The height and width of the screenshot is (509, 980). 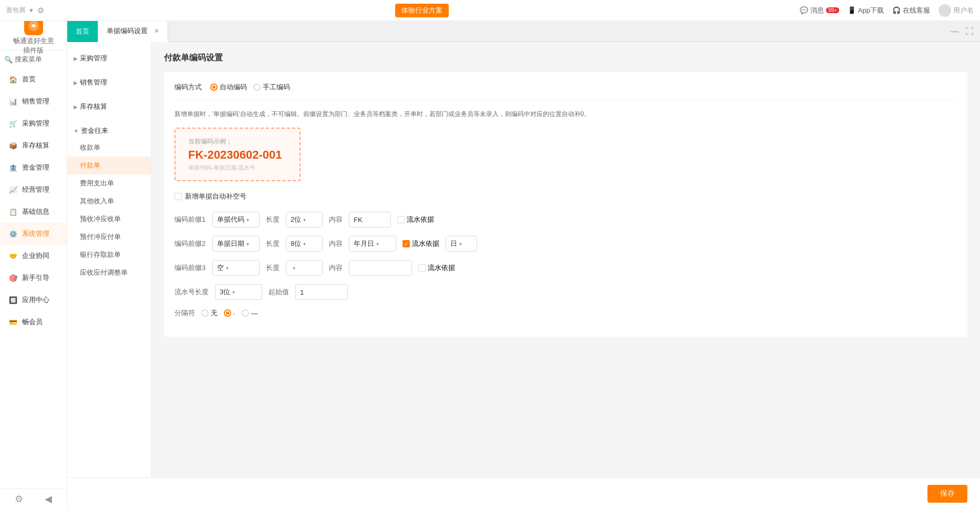 What do you see at coordinates (109, 273) in the screenshot?
I see `sec-item-adjust: 应收应付调整单` at bounding box center [109, 273].